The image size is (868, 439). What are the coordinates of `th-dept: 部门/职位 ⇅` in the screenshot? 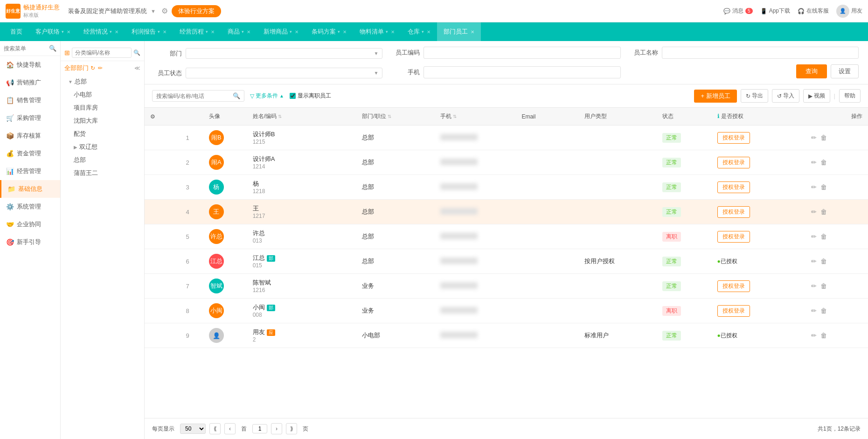 It's located at (396, 117).